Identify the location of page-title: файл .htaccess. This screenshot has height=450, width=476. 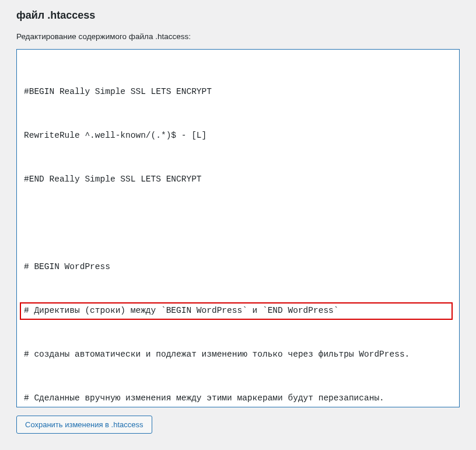
(238, 15).